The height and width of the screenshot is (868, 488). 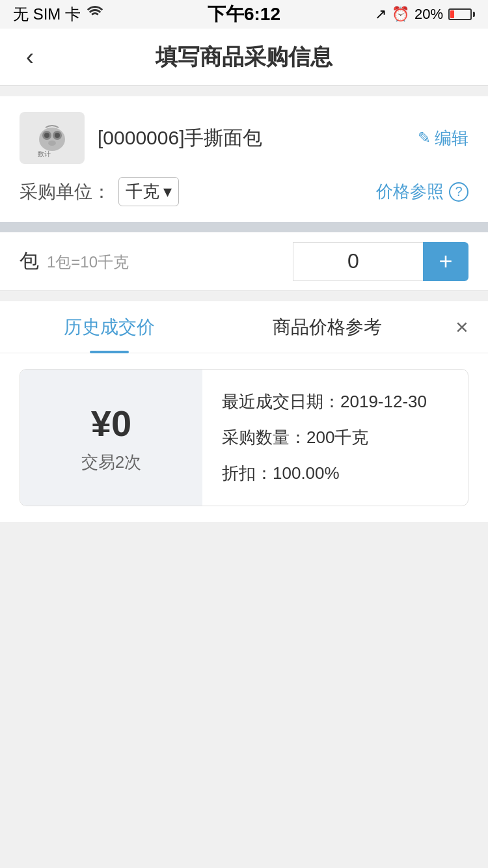 I want to click on unit-conversion: 1包=10千克, so click(x=88, y=262).